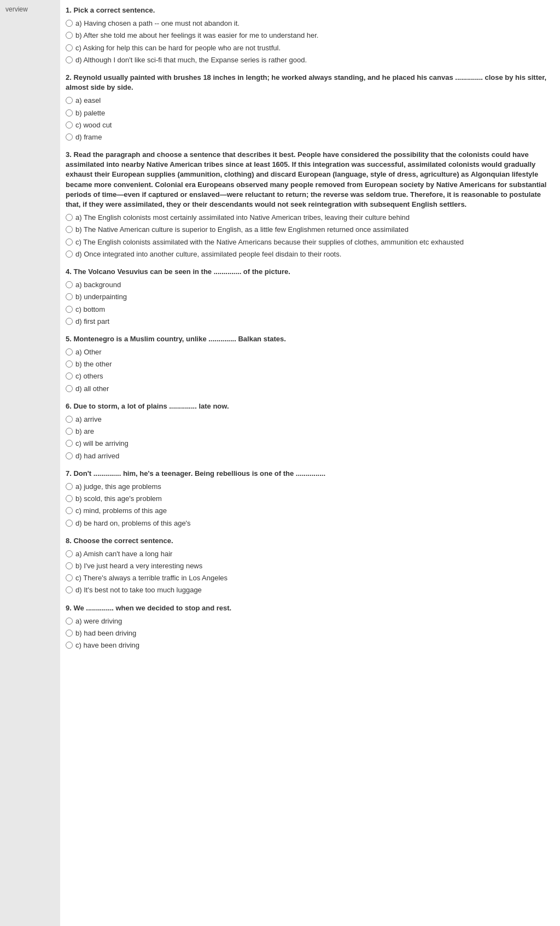 The width and height of the screenshot is (560, 926). Describe the element at coordinates (69, 35) in the screenshot. I see `radio-q1b` at that location.